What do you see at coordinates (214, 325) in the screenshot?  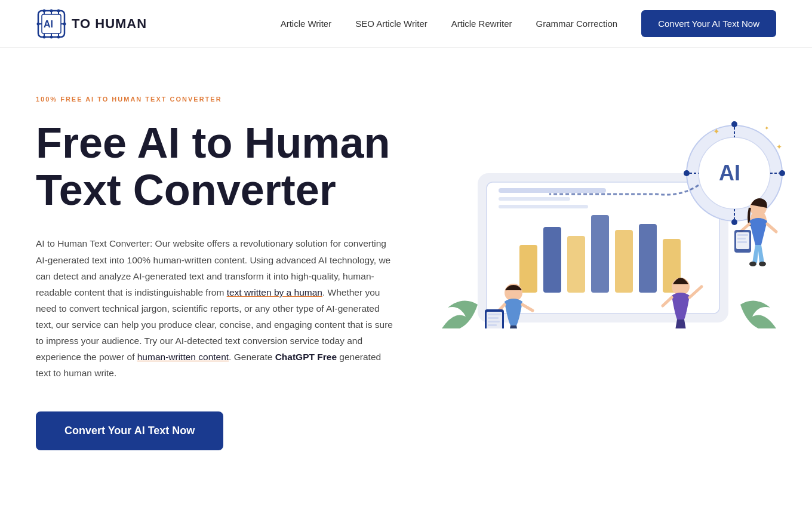 I see `hero-desc-part2: . Whether you need to convert technical …` at bounding box center [214, 325].